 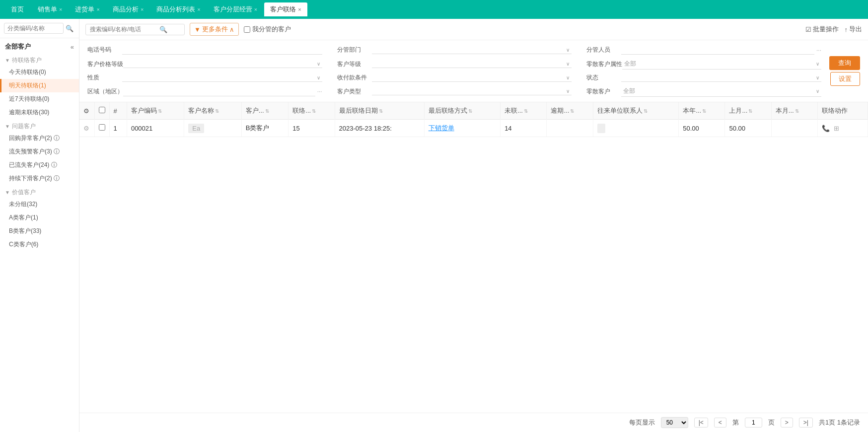 I want to click on th-this_month: 本月...⇅, so click(x=795, y=111).